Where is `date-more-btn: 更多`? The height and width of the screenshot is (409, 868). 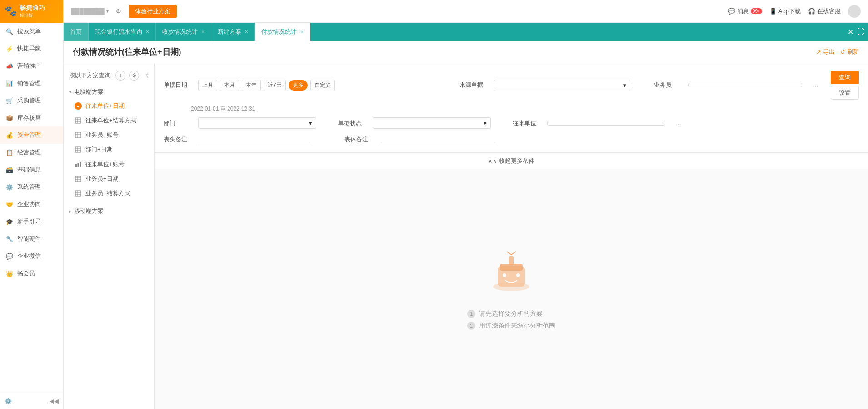 date-more-btn: 更多 is located at coordinates (298, 86).